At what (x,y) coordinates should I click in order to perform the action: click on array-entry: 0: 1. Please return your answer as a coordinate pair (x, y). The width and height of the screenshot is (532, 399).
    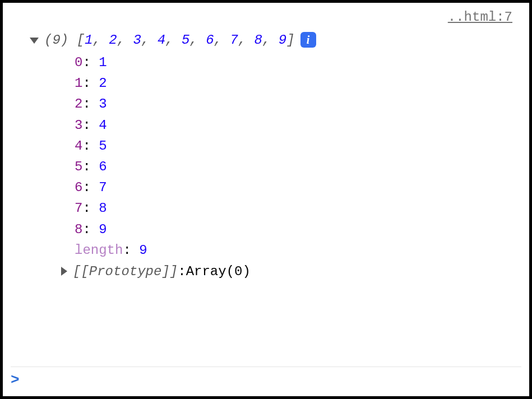
    Looking at the image, I should click on (296, 63).